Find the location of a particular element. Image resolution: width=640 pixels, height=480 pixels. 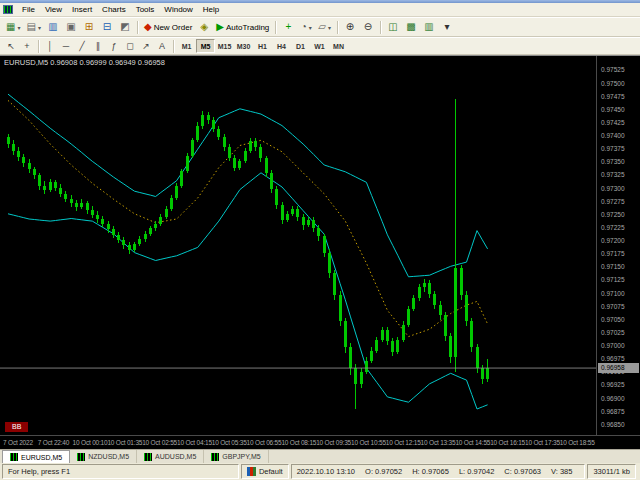

templates-button: ▱▾ is located at coordinates (324, 27).